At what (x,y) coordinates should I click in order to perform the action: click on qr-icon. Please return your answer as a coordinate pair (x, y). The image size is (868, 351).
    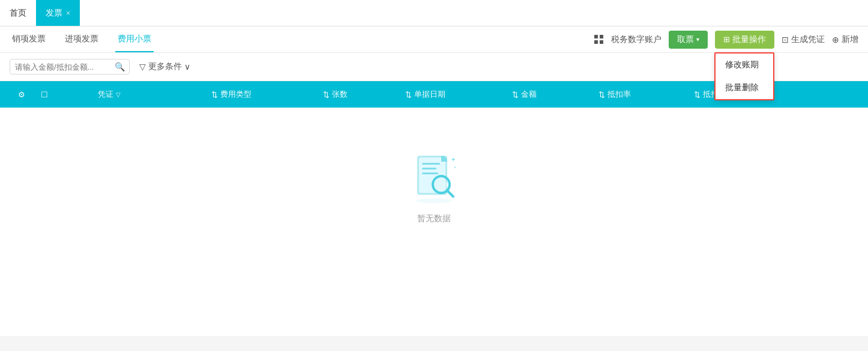
    Looking at the image, I should click on (599, 40).